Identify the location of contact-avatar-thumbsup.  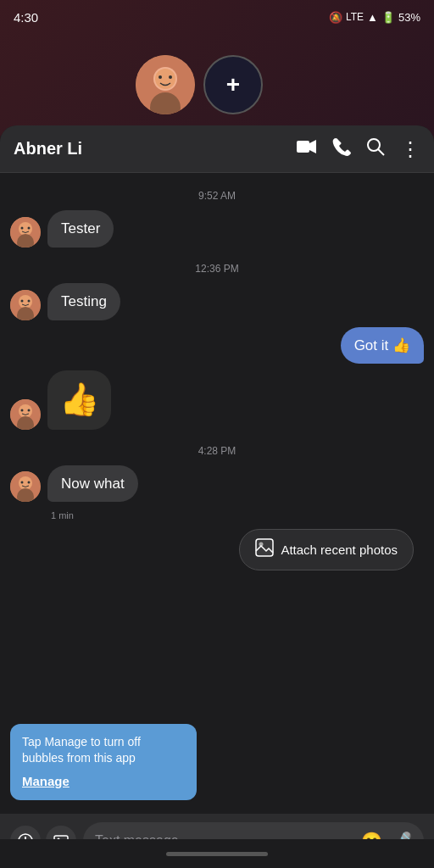
(25, 415).